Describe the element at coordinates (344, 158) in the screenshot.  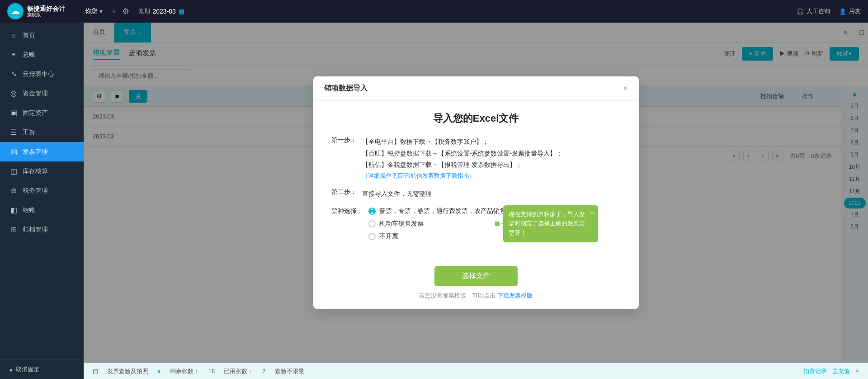
I see `step1-label: 第一步：` at that location.